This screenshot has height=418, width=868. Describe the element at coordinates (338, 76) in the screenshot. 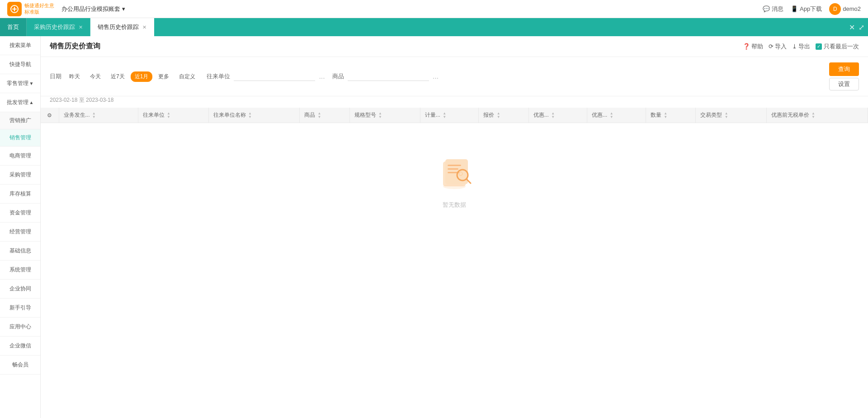

I see `product-label: 商品` at that location.